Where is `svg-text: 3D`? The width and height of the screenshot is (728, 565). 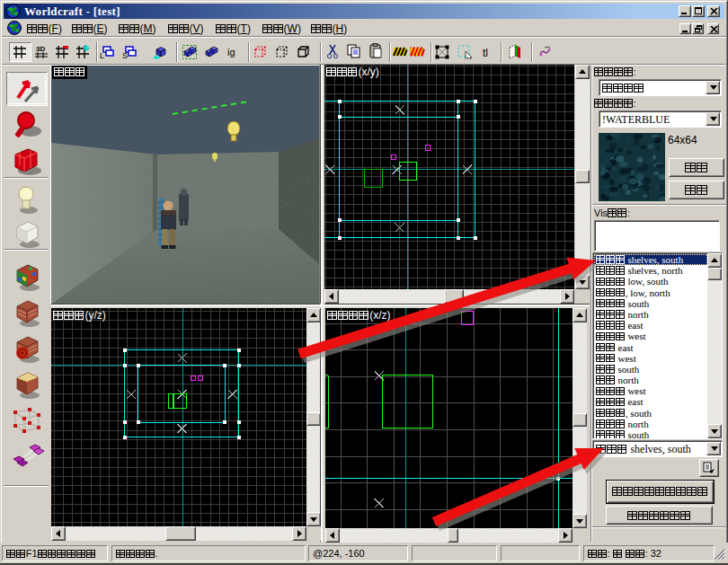
svg-text: 3D is located at coordinates (40, 49).